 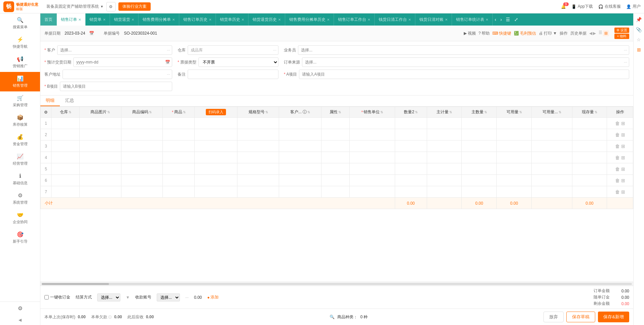 What do you see at coordinates (167, 62) in the screenshot?
I see `date-picker-icon: 📅` at bounding box center [167, 62].